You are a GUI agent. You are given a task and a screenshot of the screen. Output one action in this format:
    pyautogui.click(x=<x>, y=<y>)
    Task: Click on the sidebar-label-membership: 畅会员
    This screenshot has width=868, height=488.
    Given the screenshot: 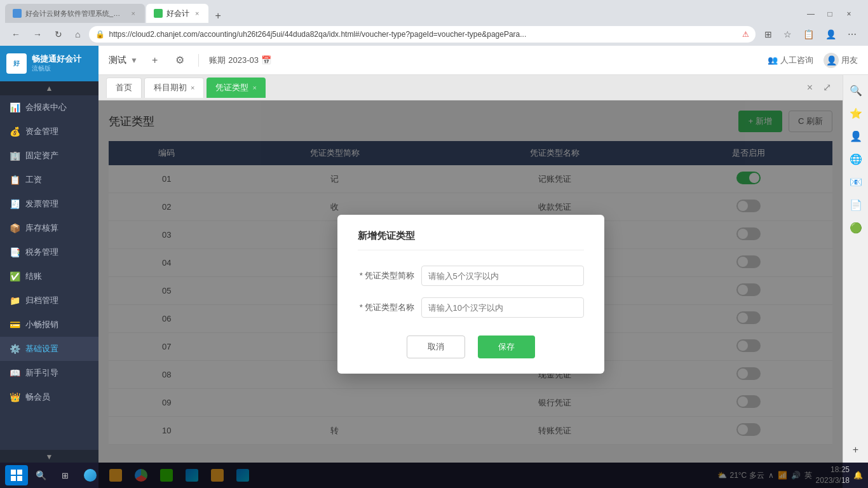 What is the action you would take?
    pyautogui.click(x=38, y=397)
    